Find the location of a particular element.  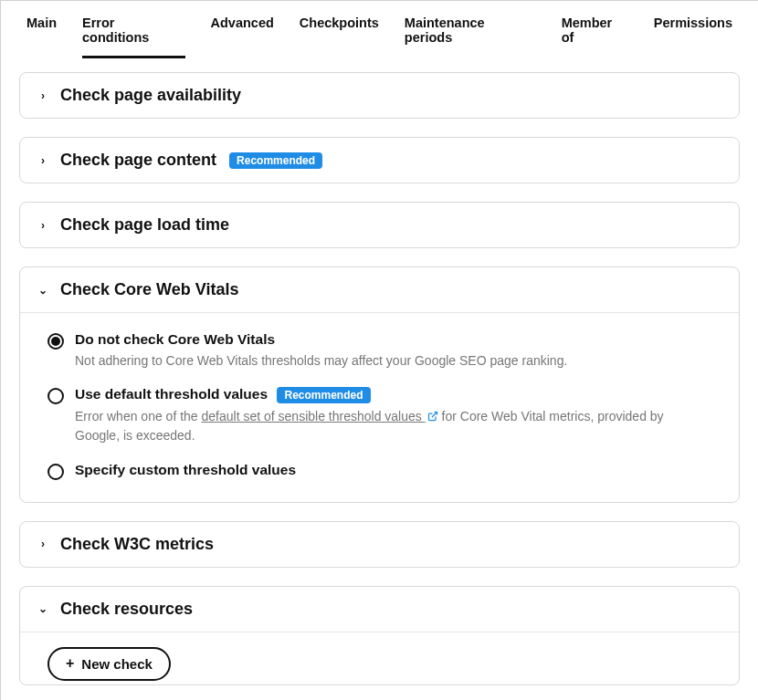

tab-advanced: Advanced is located at coordinates (243, 35).